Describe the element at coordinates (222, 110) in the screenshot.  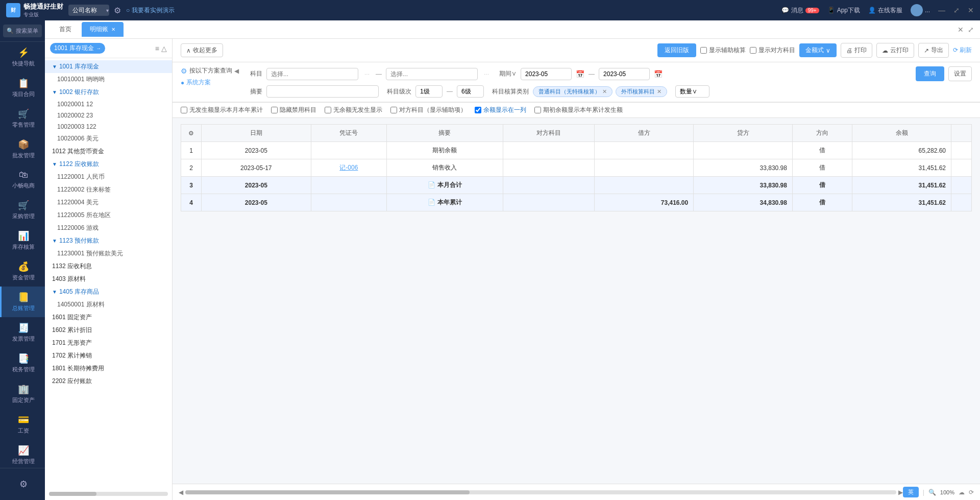
I see `option-no-occurrence: 无发生额显示本月本年累计` at that location.